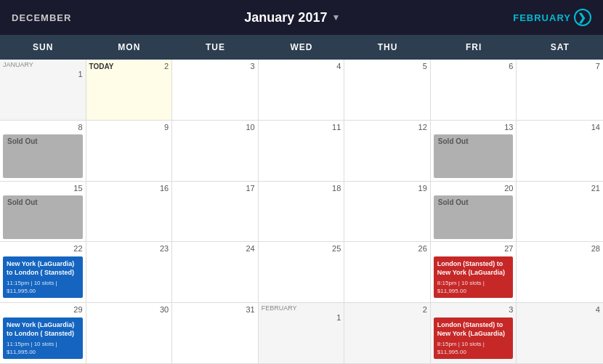 The width and height of the screenshot is (603, 364). What do you see at coordinates (41, 17) in the screenshot?
I see `prev-month-button: DECEMBER` at bounding box center [41, 17].